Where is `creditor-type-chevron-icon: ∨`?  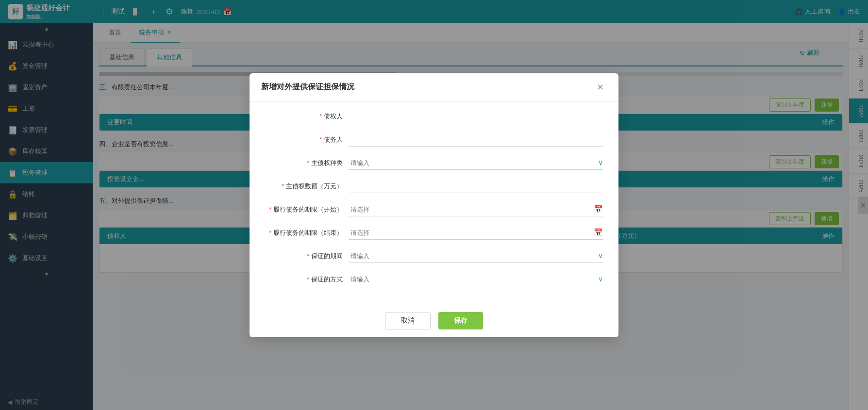 creditor-type-chevron-icon: ∨ is located at coordinates (601, 163).